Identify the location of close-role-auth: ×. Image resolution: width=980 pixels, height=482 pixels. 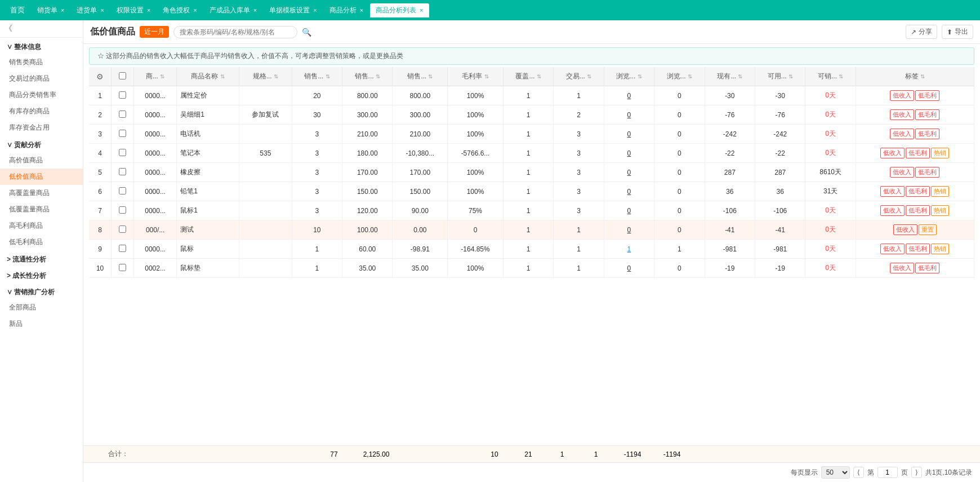
(195, 10).